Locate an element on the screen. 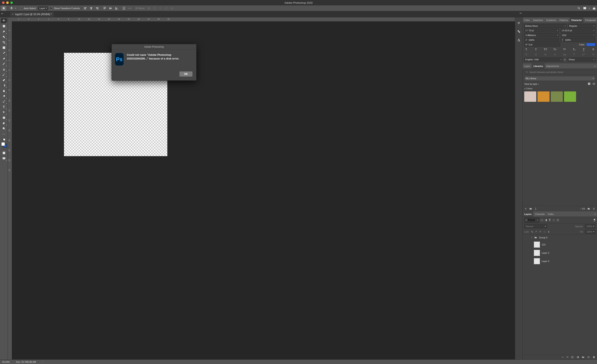 This screenshot has width=597, height=364. gradient-tool is located at coordinates (4, 85).